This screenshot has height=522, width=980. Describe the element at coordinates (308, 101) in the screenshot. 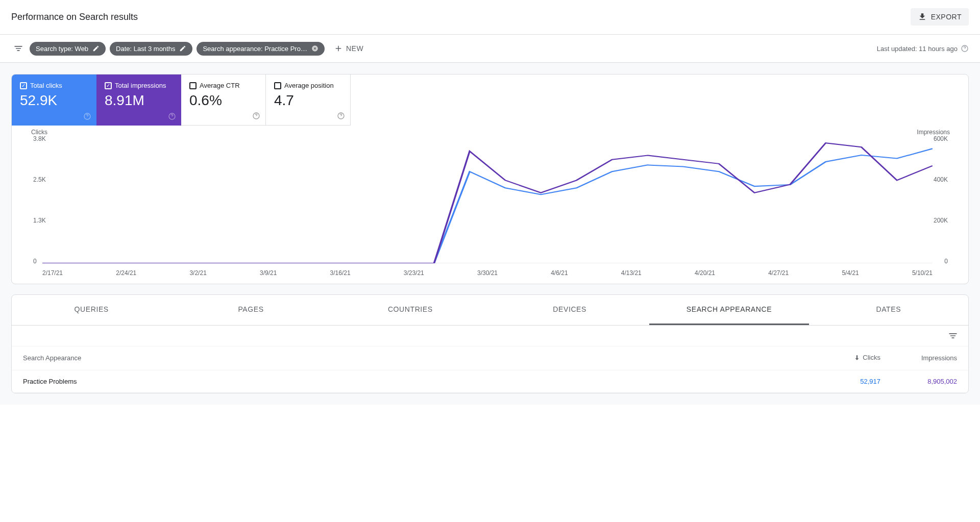

I see `metric-value: 4.7` at that location.